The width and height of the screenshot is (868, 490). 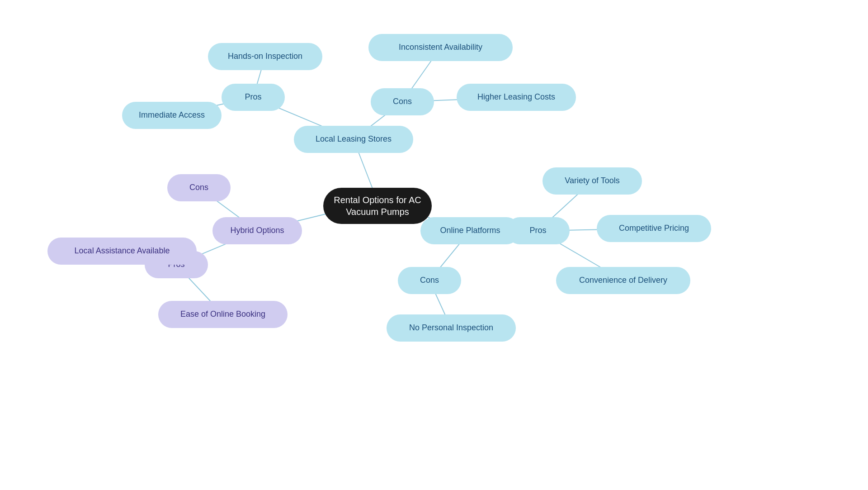 I want to click on node-label-convenienceOfDelivery: Convenience of Delivery, so click(x=623, y=281).